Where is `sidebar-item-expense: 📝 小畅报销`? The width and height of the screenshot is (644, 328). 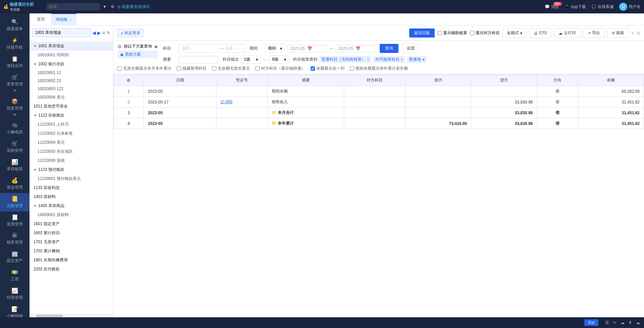 sidebar-item-expense: 📝 小畅报销 is located at coordinates (15, 310).